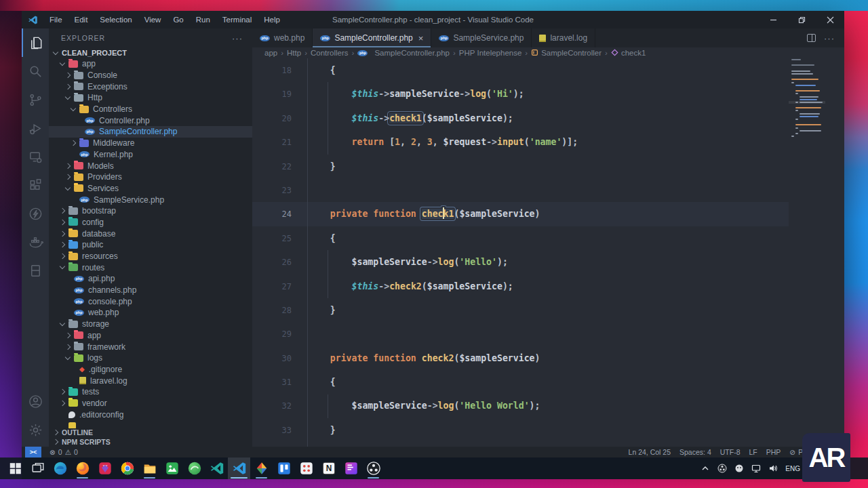 The width and height of the screenshot is (868, 488). What do you see at coordinates (564, 38) in the screenshot?
I see `tab-laravel.log: laravel.log` at bounding box center [564, 38].